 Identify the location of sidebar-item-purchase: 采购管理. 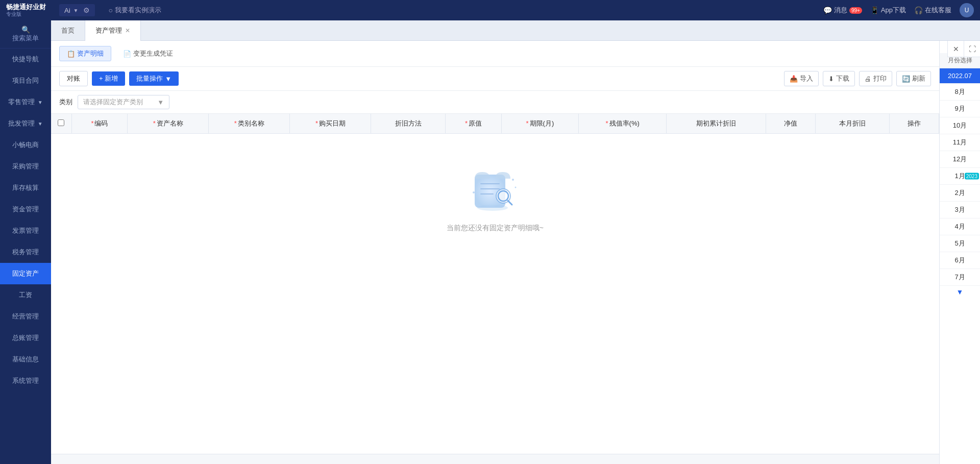
(26, 166).